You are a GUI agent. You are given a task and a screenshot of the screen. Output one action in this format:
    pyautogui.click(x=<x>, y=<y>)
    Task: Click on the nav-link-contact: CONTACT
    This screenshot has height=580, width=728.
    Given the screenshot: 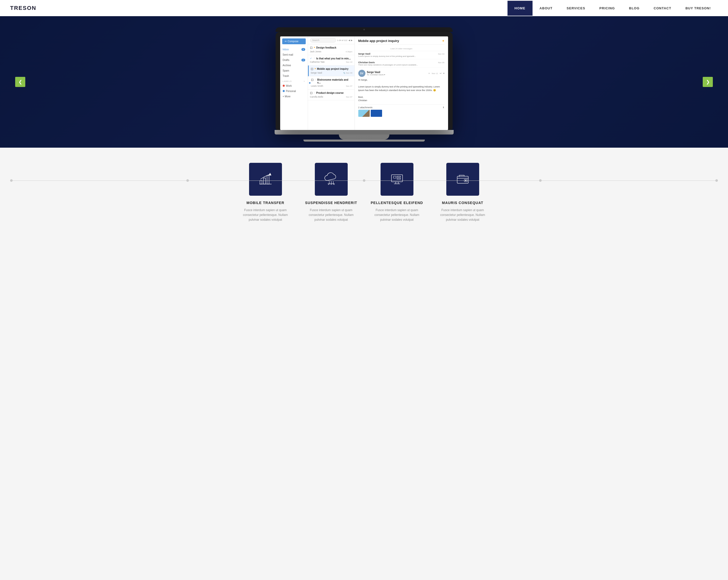 What is the action you would take?
    pyautogui.click(x=662, y=8)
    